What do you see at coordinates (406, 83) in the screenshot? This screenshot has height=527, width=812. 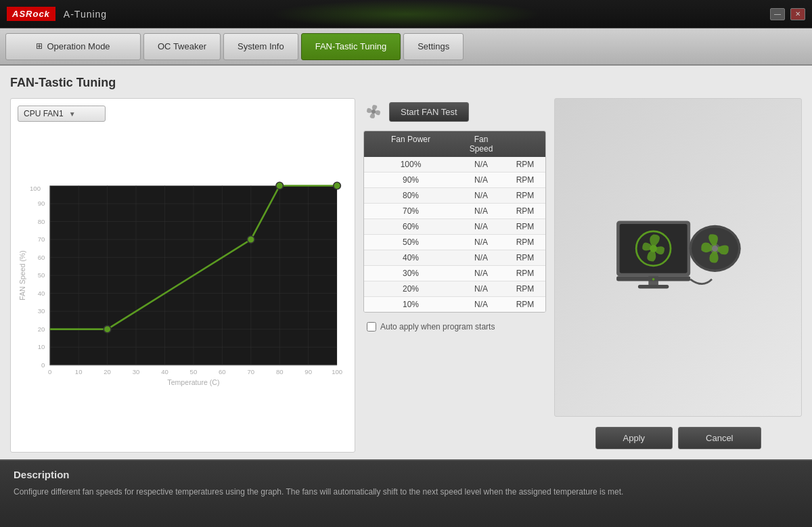 I see `page-title: FAN-Tastic Tuning` at bounding box center [406, 83].